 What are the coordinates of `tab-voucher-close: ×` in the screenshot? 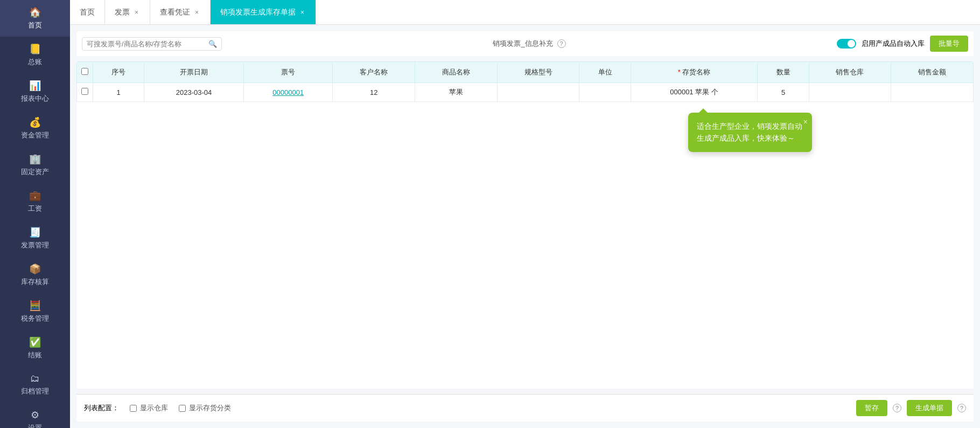 It's located at (197, 12).